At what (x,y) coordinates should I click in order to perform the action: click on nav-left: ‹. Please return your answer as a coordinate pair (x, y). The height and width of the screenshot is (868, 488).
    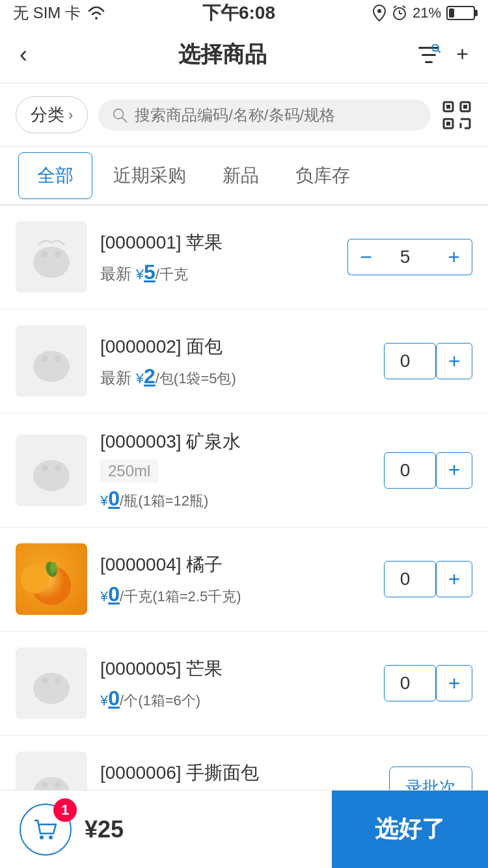
    Looking at the image, I should click on (23, 55).